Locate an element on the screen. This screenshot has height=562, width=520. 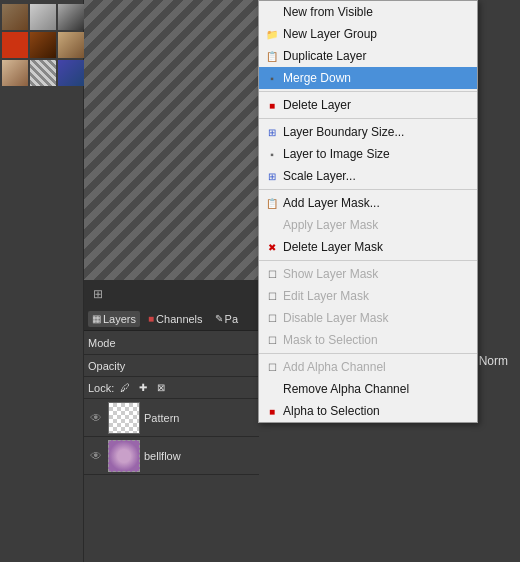
menu-add-layer-mask: 📋 Add Layer Mask... is located at coordinates (368, 203).